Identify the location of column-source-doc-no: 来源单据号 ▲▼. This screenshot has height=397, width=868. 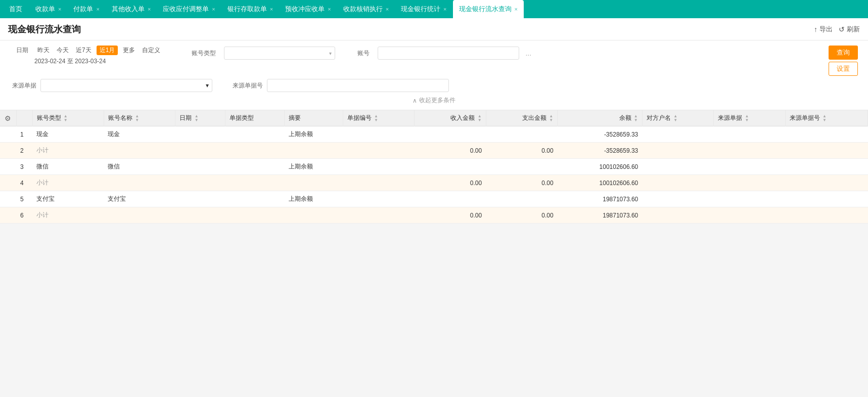
(826, 118).